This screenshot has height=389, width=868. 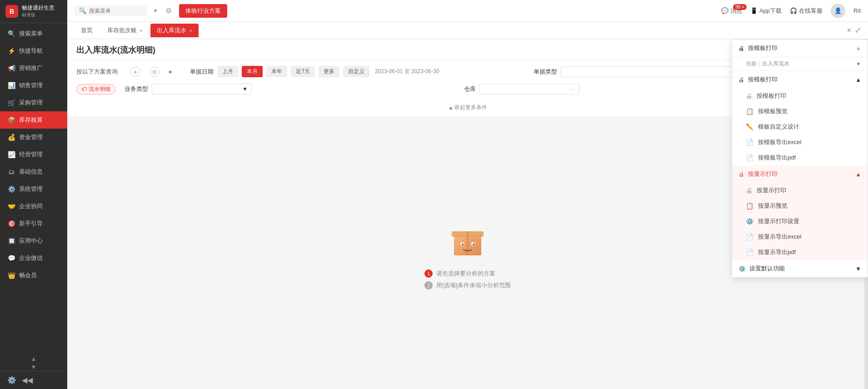 I want to click on dropdown-current-label: 当前：出入库流水, so click(x=768, y=64).